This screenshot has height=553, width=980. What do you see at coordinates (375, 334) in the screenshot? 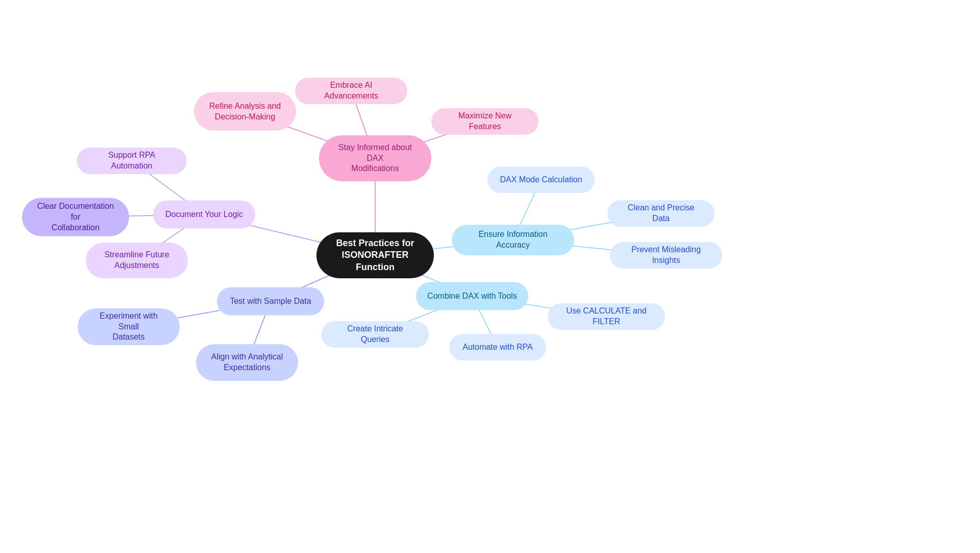
I see `node-create-intricate: Create Intricate Queries` at bounding box center [375, 334].